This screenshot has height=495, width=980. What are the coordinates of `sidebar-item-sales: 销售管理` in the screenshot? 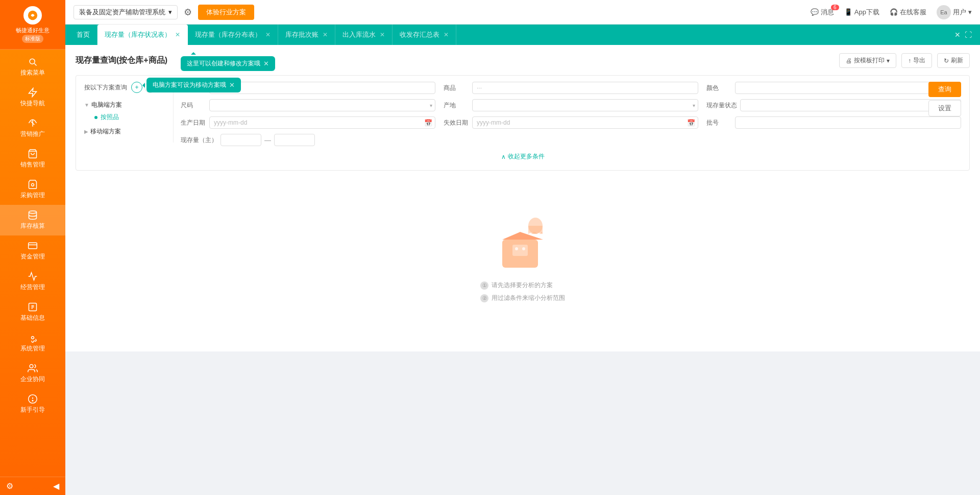 It's located at (33, 159).